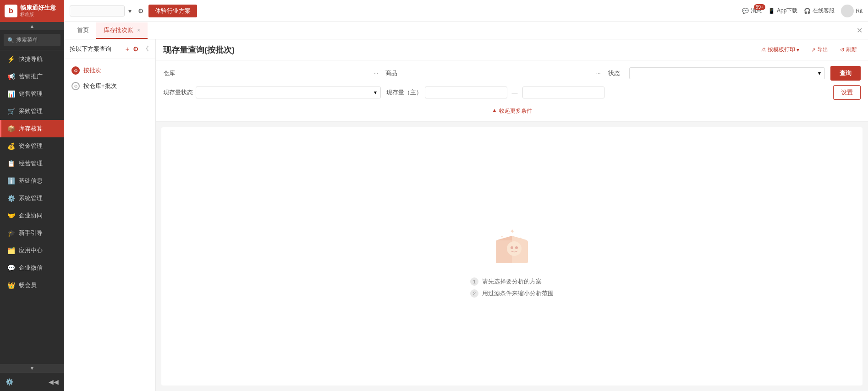  I want to click on enterprise-icon: 🤝, so click(11, 216).